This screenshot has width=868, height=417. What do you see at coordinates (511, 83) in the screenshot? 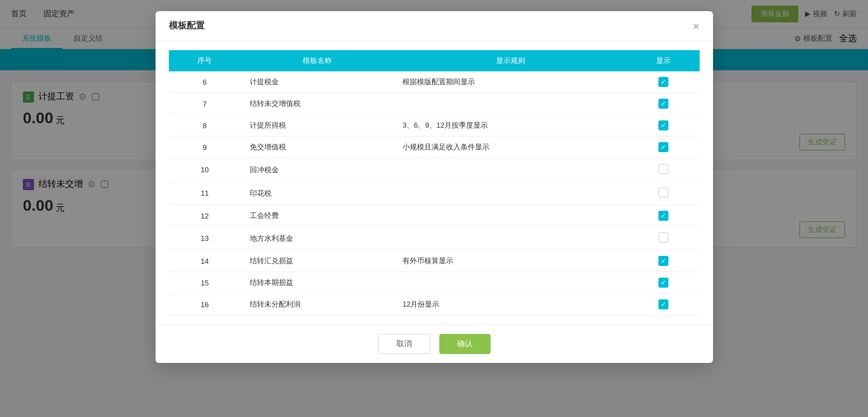
I see `cell-rule: 根据模版配置期间显示` at bounding box center [511, 83].